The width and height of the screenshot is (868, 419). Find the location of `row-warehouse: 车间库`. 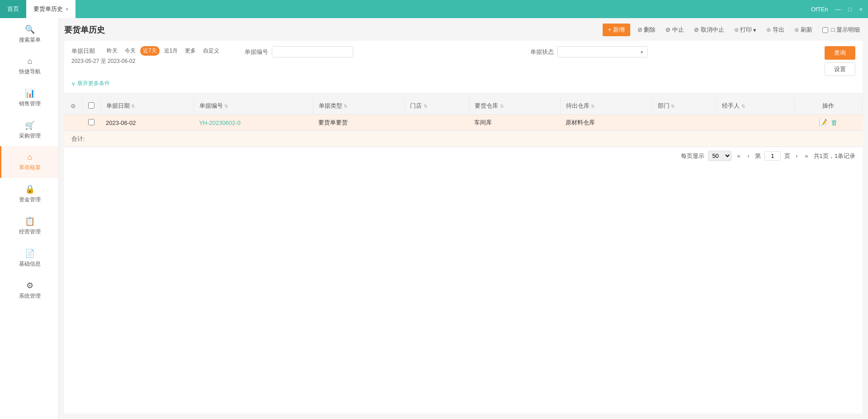

row-warehouse: 车间库 is located at coordinates (514, 123).